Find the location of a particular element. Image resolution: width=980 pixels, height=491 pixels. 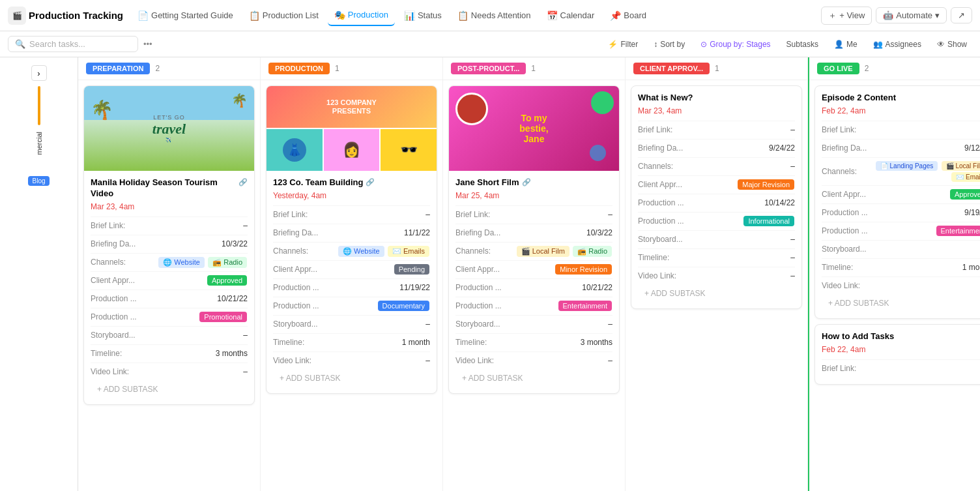

post-count: 1 is located at coordinates (533, 68).